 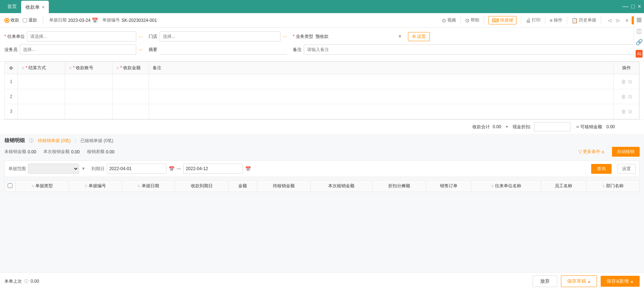 I want to click on summary-row: 收款合计 0.00 + 现金折扣: = 可核销金额 0.00, so click(x=322, y=127).